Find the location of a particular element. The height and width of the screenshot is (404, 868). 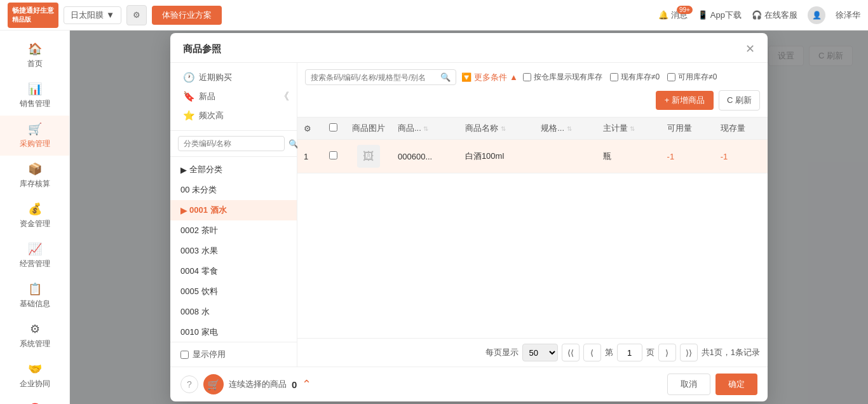

modal-title: 商品参照 is located at coordinates (202, 50).